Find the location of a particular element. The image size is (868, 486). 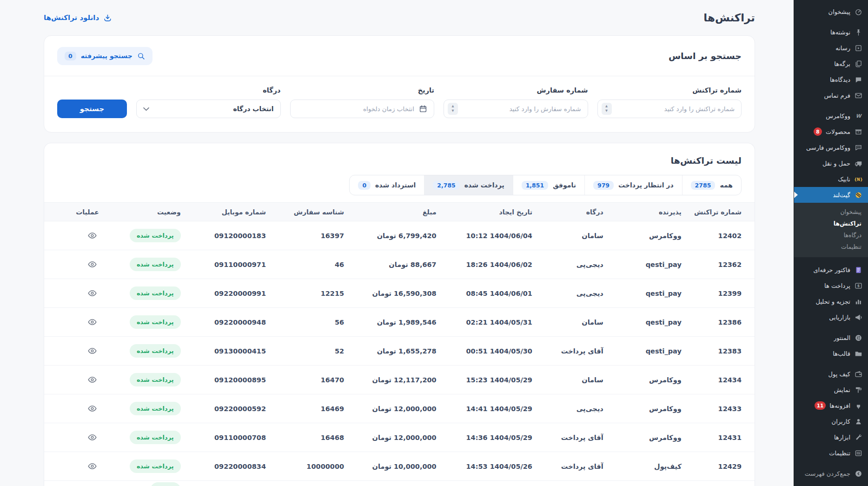

sidebar-item-label: جمع‌کردن فهرست is located at coordinates (828, 473).